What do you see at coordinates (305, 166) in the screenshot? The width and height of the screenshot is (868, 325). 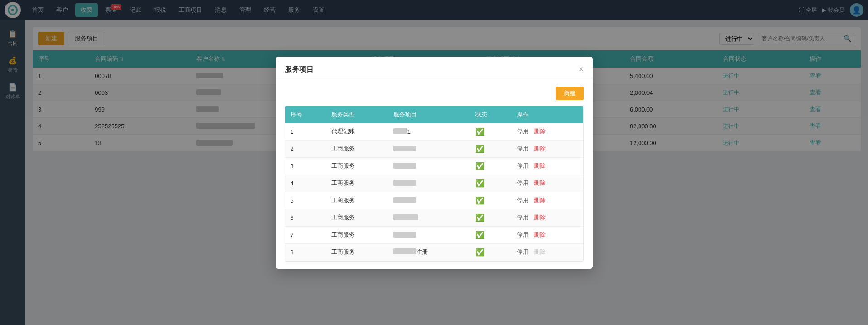 I see `modal-cell-seq: 3` at bounding box center [305, 166].